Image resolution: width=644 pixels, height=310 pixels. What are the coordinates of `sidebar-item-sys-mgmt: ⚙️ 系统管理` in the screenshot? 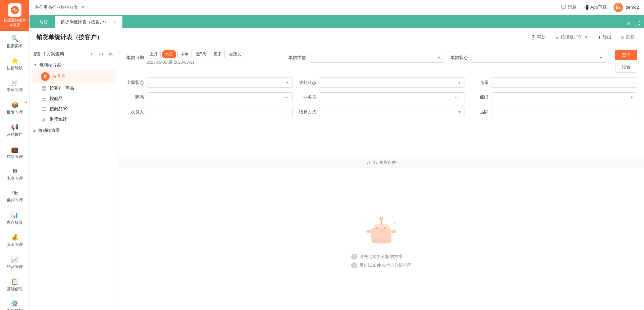 It's located at (15, 303).